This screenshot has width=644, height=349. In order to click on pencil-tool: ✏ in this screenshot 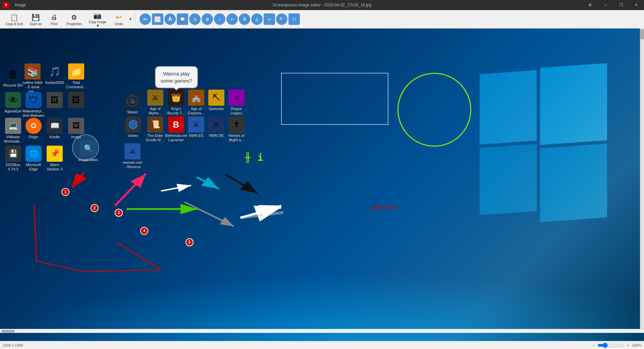, I will do `click(145, 19)`.